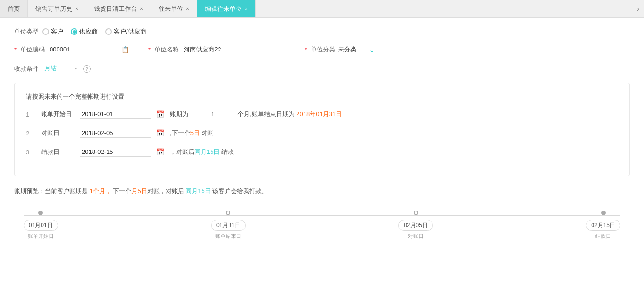 The image size is (644, 287). Describe the element at coordinates (229, 226) in the screenshot. I see `timeline-date-1: 01月31日` at that location.